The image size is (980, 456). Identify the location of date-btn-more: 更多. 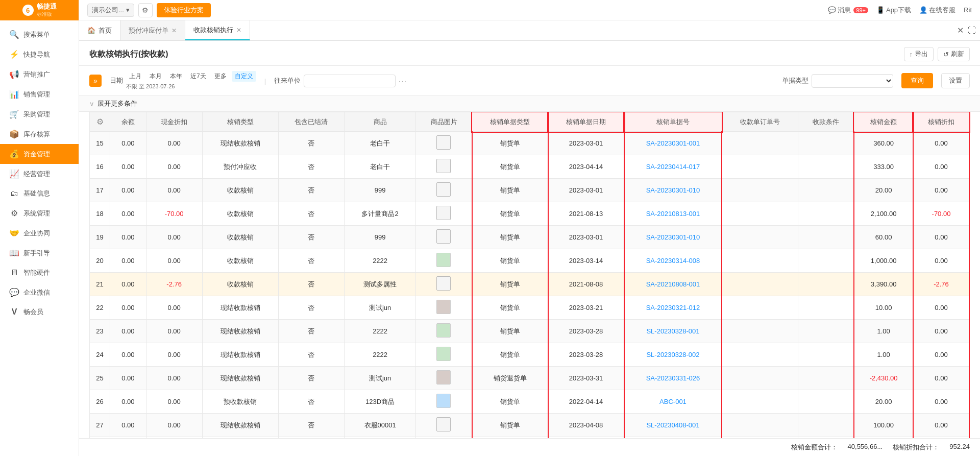
(220, 77).